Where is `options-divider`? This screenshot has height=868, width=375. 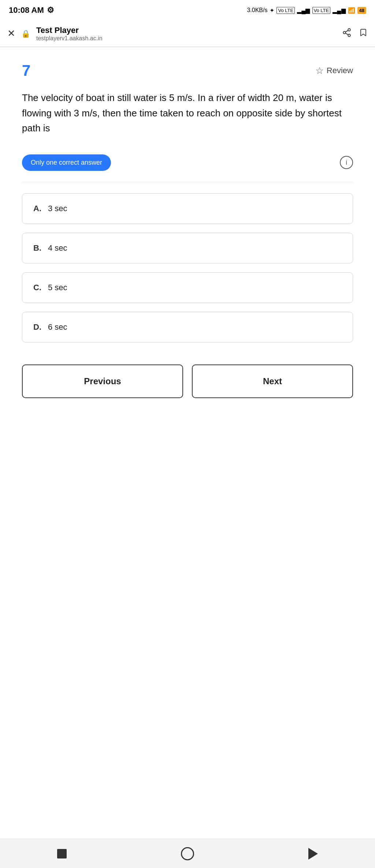 options-divider is located at coordinates (188, 182).